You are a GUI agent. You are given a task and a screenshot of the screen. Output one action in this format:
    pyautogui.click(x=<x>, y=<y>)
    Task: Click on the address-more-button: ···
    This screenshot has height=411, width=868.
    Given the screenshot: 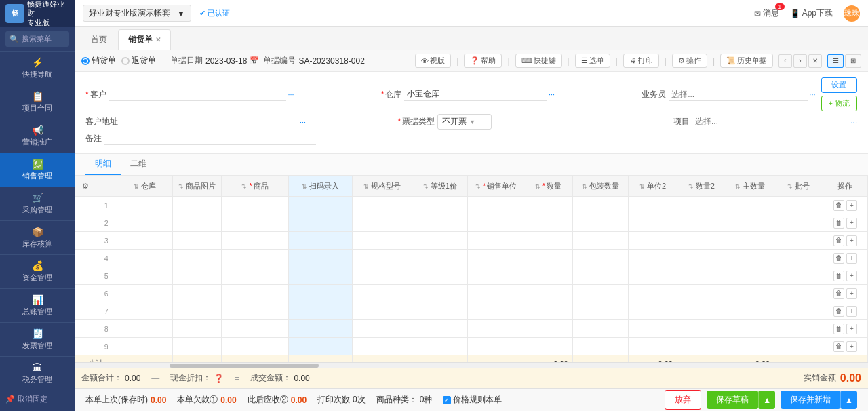 What is the action you would take?
    pyautogui.click(x=302, y=122)
    